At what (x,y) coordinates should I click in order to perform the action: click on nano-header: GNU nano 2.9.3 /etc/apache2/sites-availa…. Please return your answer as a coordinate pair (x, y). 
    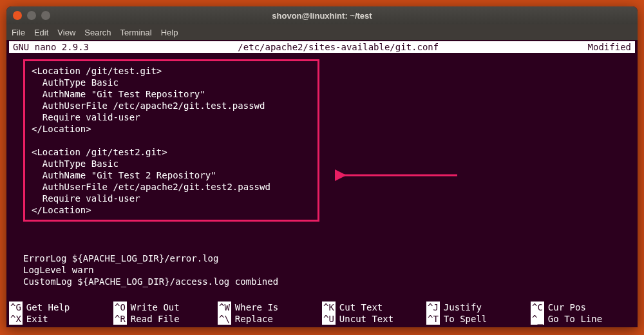
    Looking at the image, I should click on (322, 47).